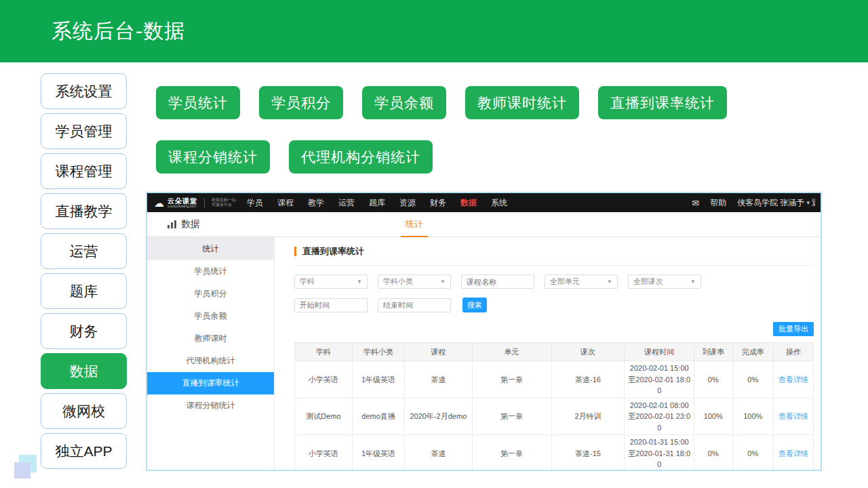 Image resolution: width=868 pixels, height=488 pixels. What do you see at coordinates (159, 203) in the screenshot?
I see `cloud-icon: ☁` at bounding box center [159, 203].